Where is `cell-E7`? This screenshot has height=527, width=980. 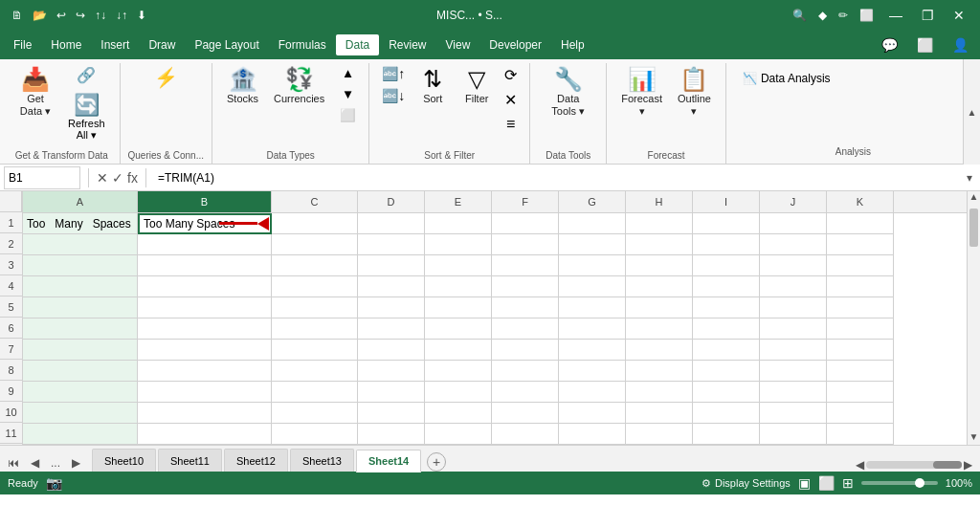
cell-E7 is located at coordinates (458, 350).